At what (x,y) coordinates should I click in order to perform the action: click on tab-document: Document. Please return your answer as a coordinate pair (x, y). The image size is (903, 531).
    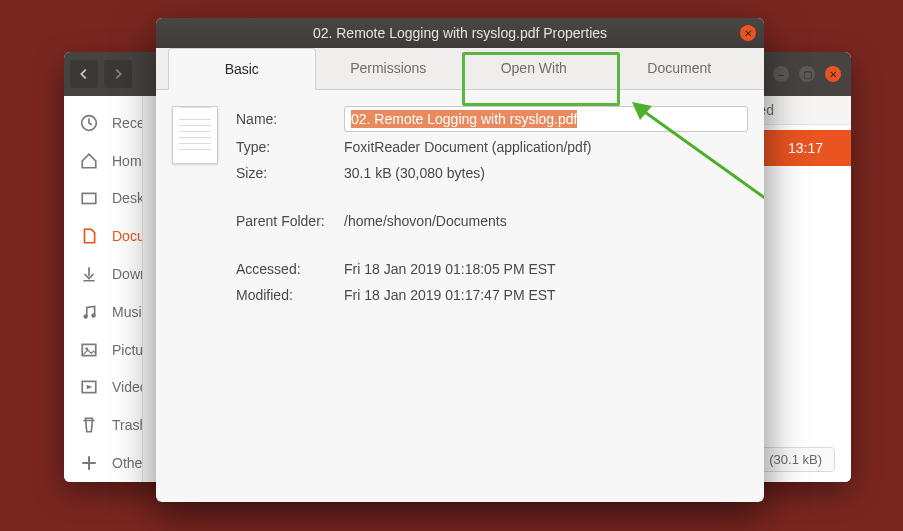
    Looking at the image, I should click on (680, 68).